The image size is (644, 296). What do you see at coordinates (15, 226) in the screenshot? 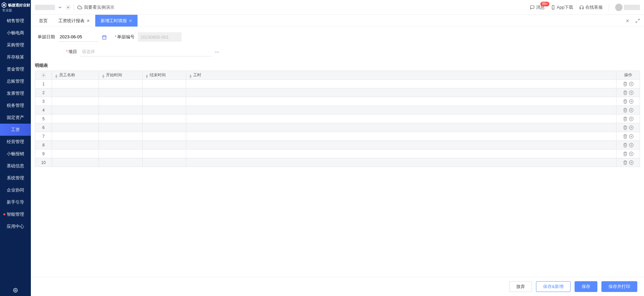
I see `sidebar-item-17: 应用中心` at bounding box center [15, 226].